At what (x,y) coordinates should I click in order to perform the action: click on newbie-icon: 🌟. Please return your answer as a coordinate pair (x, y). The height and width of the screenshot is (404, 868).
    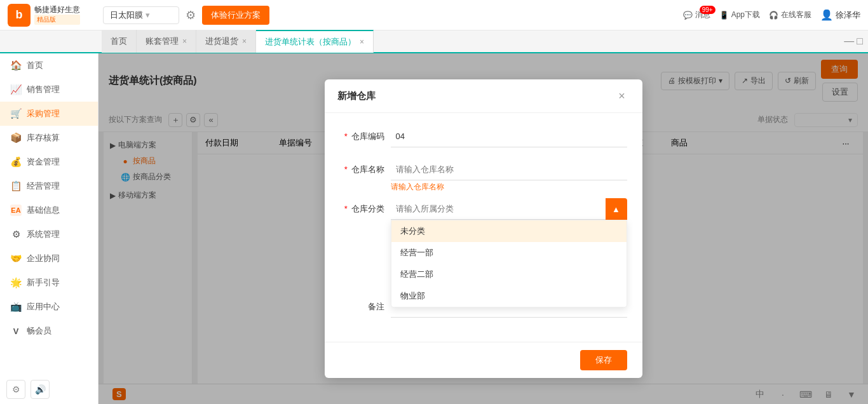
    Looking at the image, I should click on (16, 283).